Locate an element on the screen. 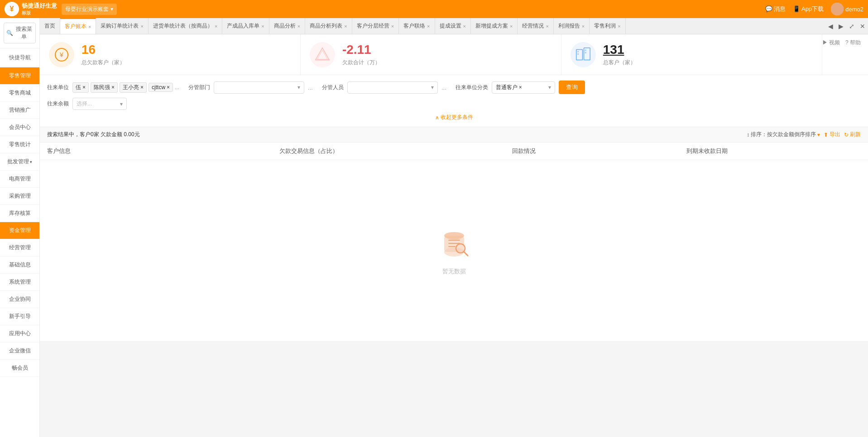  tab-new-promote: 新增提成方案 × is located at coordinates (494, 26).